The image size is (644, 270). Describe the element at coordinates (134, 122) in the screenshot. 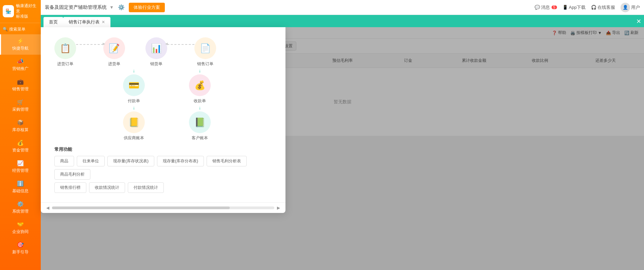

I see `supplier-ledger-icon: 📒` at that location.